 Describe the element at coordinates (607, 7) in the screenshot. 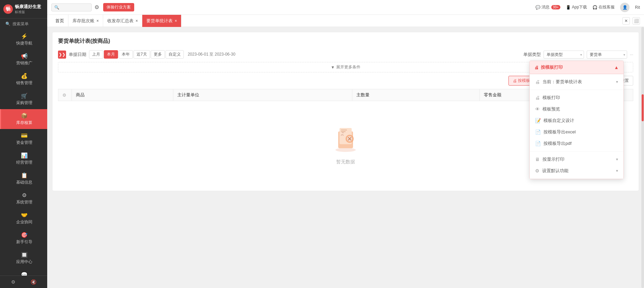

I see `service-label: 在线客服` at that location.